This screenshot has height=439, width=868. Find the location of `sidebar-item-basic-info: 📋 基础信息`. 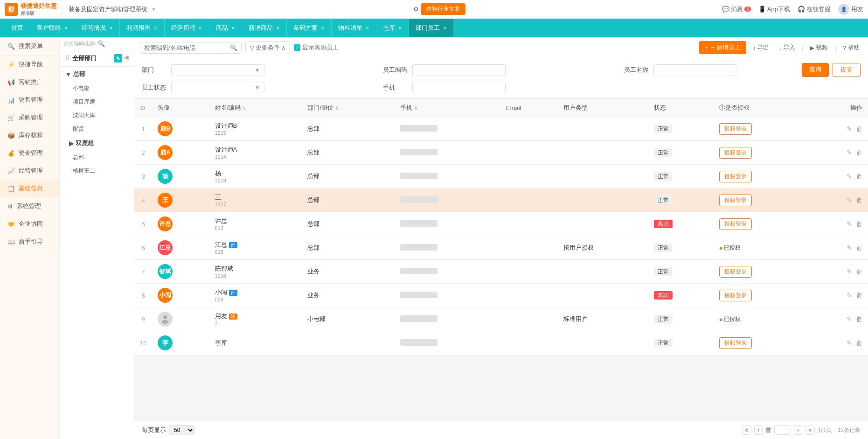

sidebar-item-basic-info: 📋 基础信息 is located at coordinates (30, 188).